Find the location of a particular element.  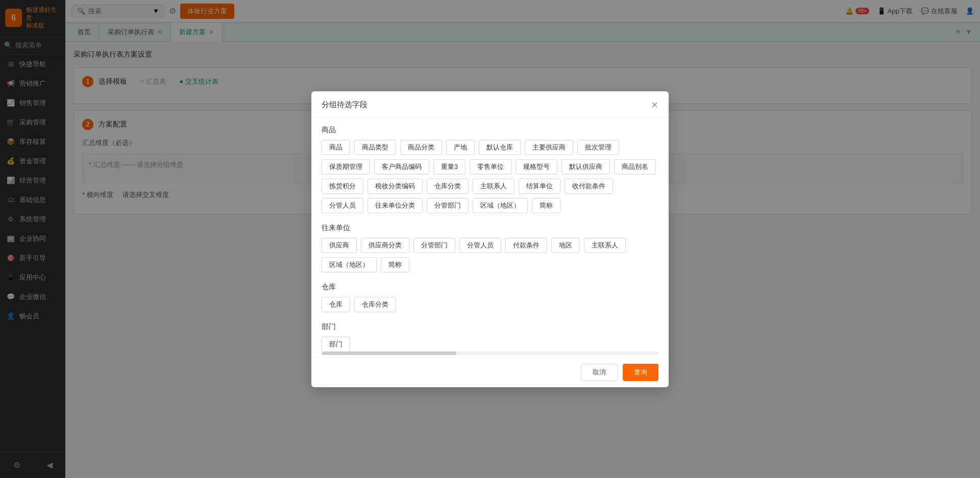

field-tag-product-2: 商品分类 is located at coordinates (421, 147).